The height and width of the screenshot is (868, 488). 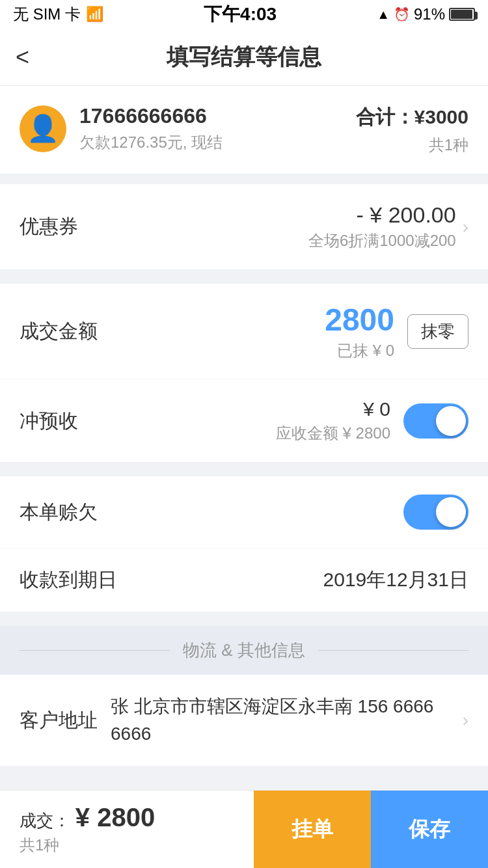 What do you see at coordinates (244, 720) in the screenshot?
I see `address-row: 客户地址 张 北京市市辖区海淀区永丰南 156 6666 6666 ›` at bounding box center [244, 720].